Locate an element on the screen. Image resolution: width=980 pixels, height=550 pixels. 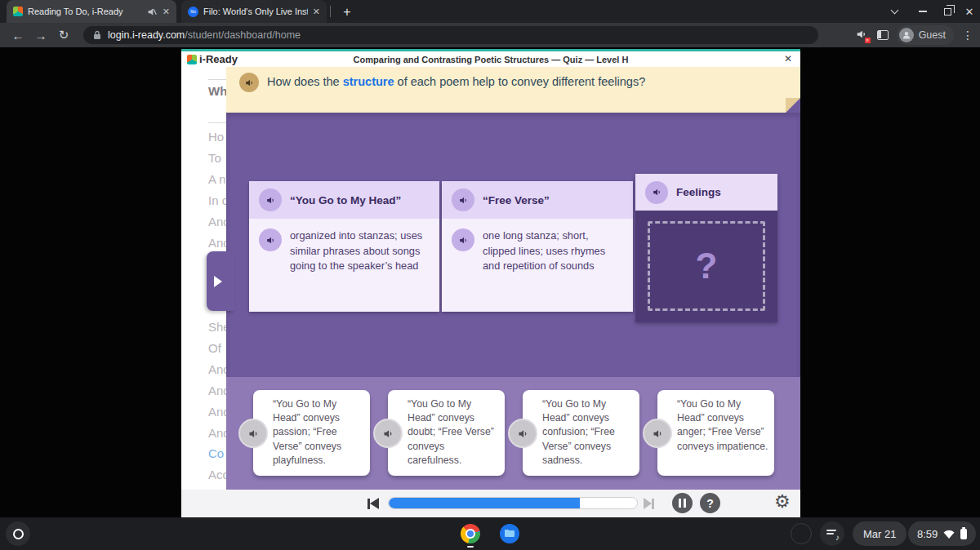
toolbar-right-cluster: ✕ Guest ⋮ is located at coordinates (915, 35).